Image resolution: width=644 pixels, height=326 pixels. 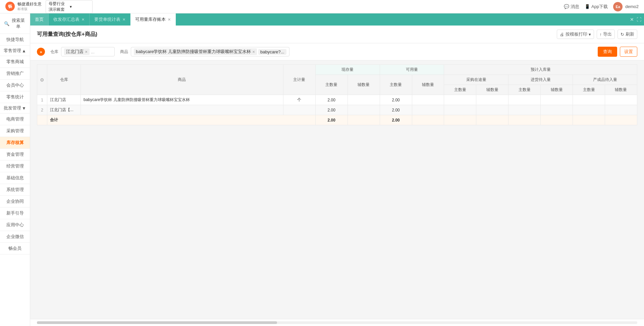 What do you see at coordinates (15, 142) in the screenshot?
I see `sidebar-item-label: 库存核算` at bounding box center [15, 142].